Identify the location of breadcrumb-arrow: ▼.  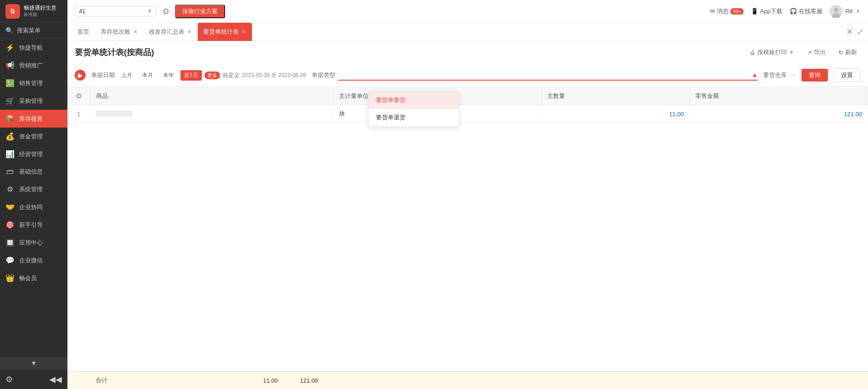
(149, 11).